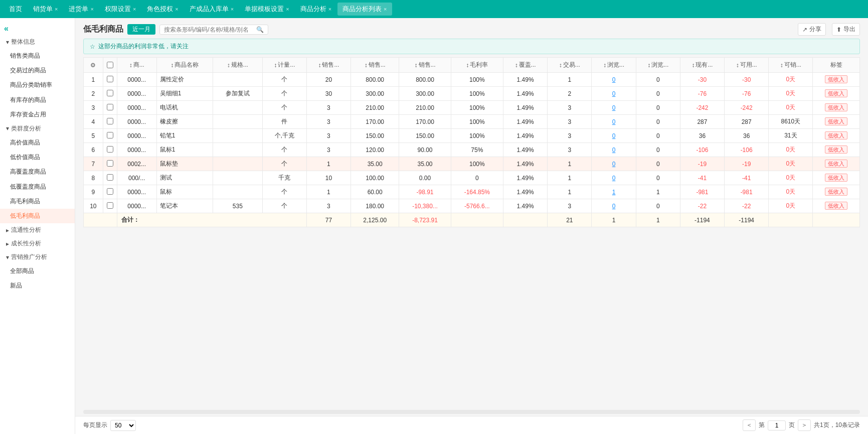 This screenshot has height=434, width=868. I want to click on cell-browse1: 1, so click(614, 192).